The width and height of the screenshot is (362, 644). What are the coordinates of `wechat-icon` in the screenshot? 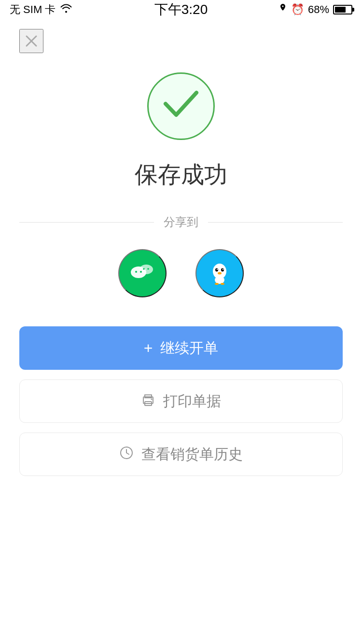 It's located at (142, 273).